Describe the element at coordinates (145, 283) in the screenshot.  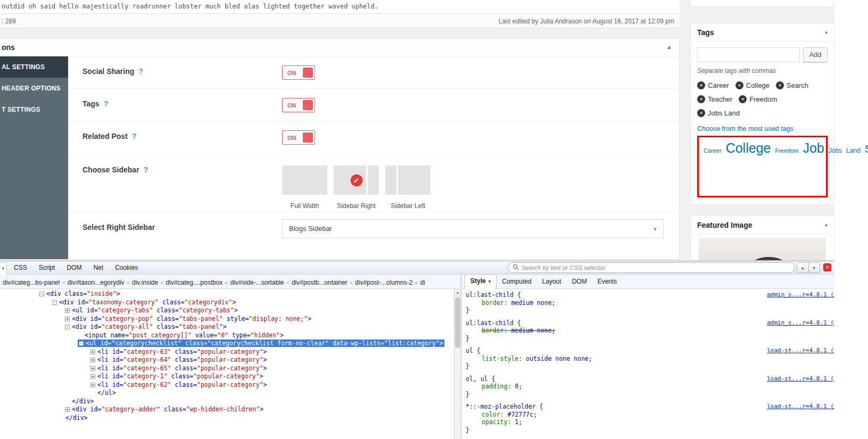
I see `breadcrumb-item: div.inside` at that location.